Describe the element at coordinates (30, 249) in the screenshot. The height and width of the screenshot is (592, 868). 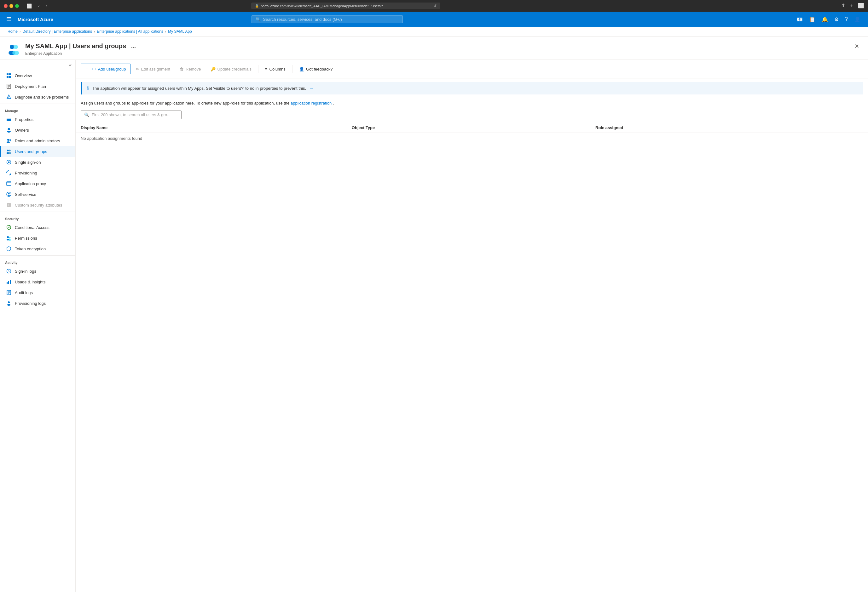
I see `sidebar-label-token-encryption: Token encryption` at that location.